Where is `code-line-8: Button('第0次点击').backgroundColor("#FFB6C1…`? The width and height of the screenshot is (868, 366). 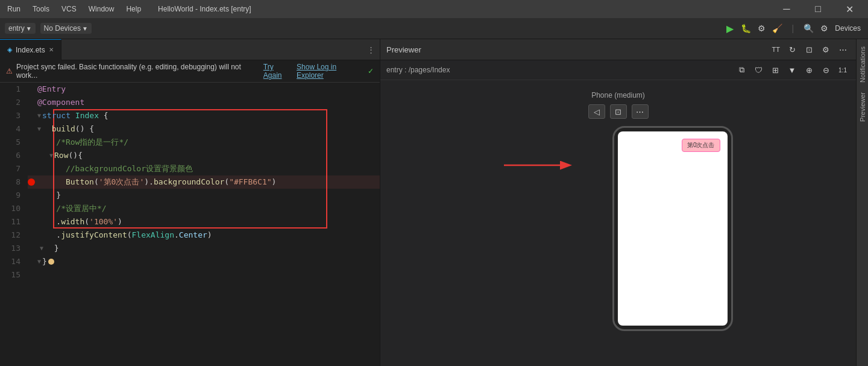 code-line-8: Button('第0次点击').backgroundColor("#FFB6C1… is located at coordinates (204, 182).